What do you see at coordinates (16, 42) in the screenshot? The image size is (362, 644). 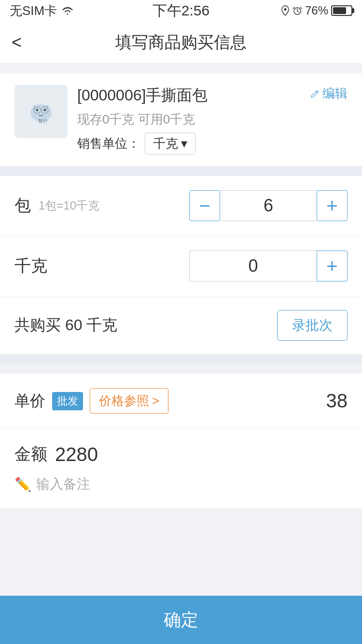 I see `back-button: <` at bounding box center [16, 42].